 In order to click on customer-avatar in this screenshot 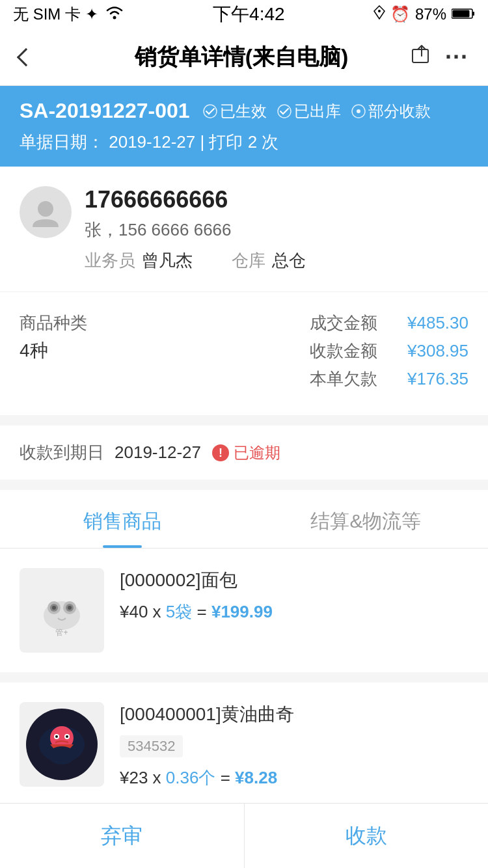, I will do `click(46, 212)`.